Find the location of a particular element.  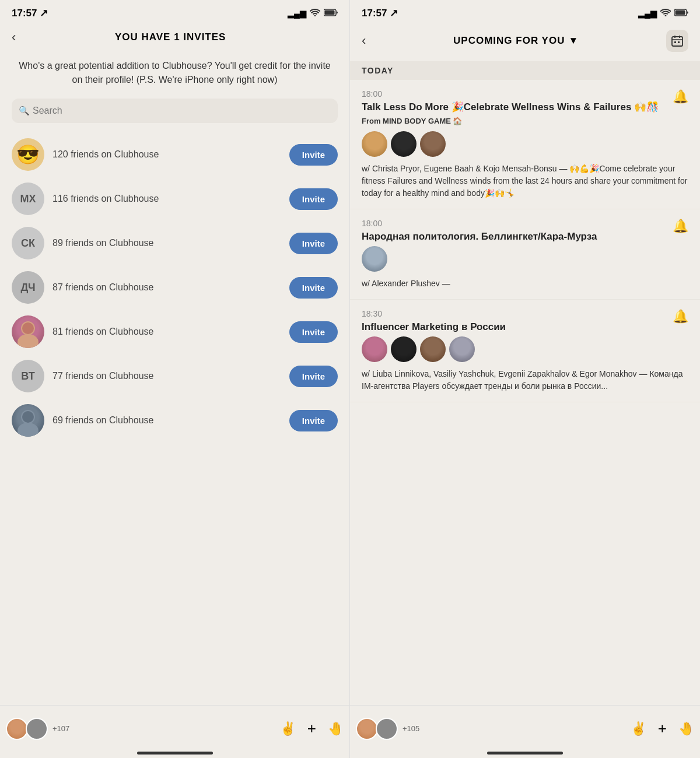

back-button-right: ‹ is located at coordinates (364, 41).